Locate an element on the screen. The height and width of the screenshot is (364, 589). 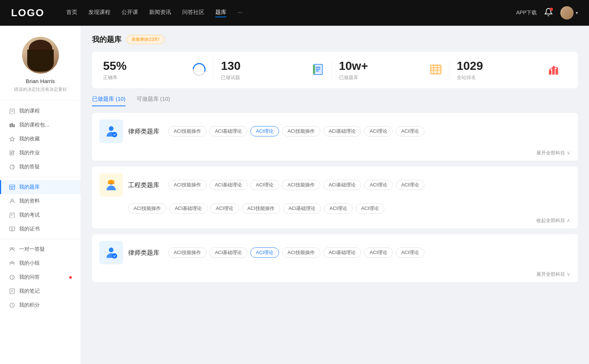
tab-done-banks: 已做题库 (10) is located at coordinates (109, 101).